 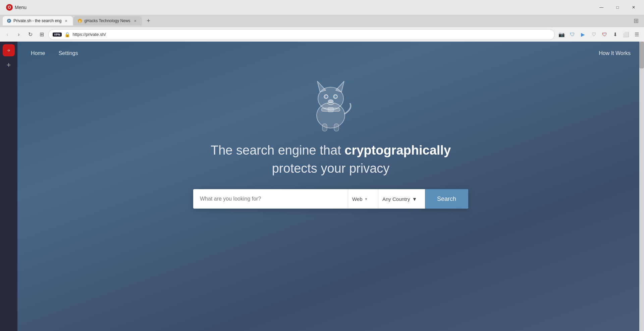 I want to click on tab-drag-icon: ⊞, so click(x=636, y=21).